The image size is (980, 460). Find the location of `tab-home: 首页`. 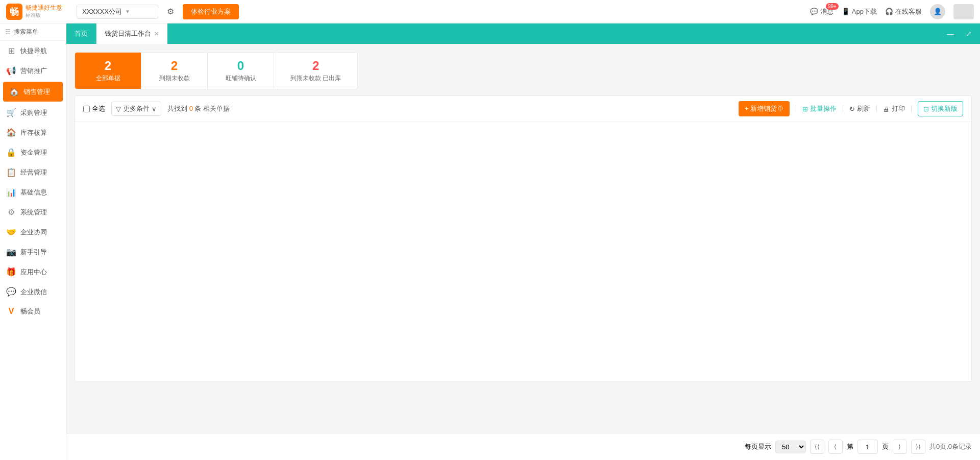

tab-home: 首页 is located at coordinates (82, 34).